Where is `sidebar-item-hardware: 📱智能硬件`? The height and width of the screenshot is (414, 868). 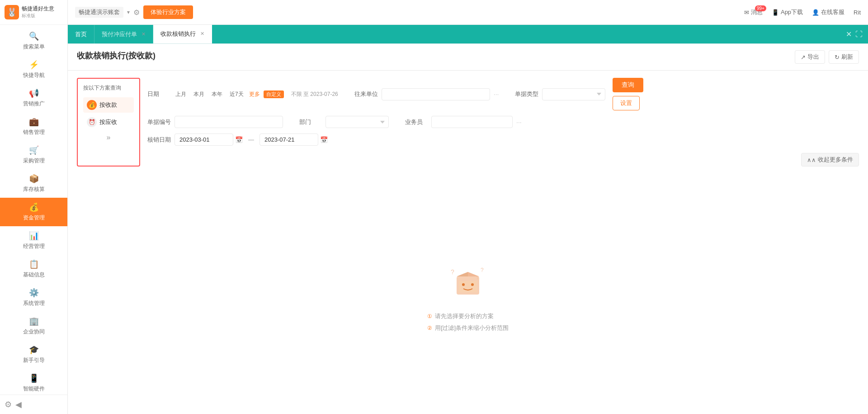 sidebar-item-hardware: 📱智能硬件 is located at coordinates (33, 382).